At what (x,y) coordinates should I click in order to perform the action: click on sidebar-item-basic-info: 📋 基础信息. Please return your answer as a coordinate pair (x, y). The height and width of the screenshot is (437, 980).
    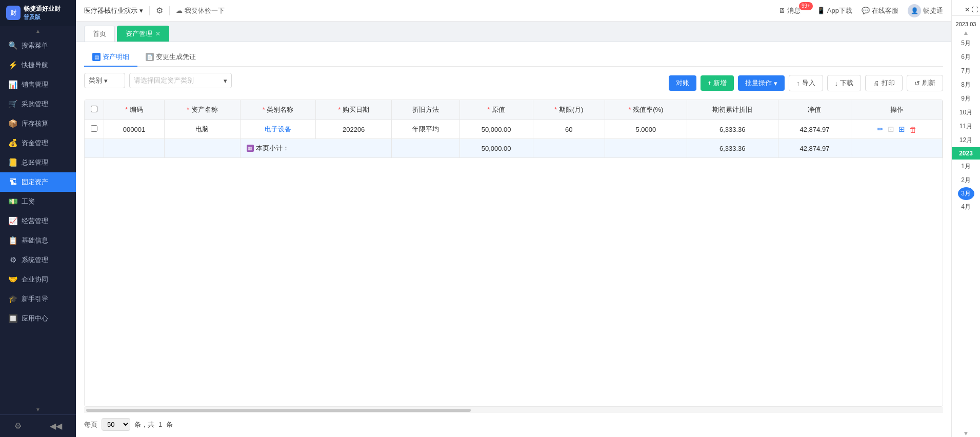
    Looking at the image, I should click on (38, 241).